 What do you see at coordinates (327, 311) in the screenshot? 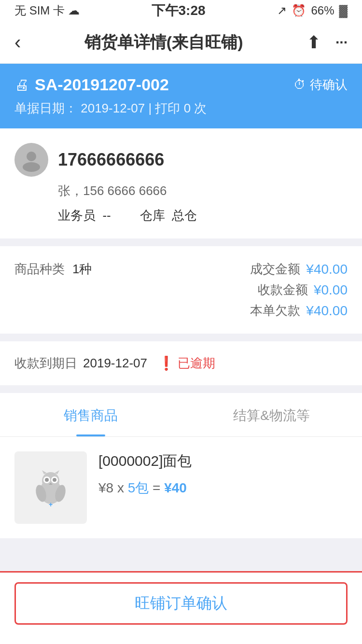
I see `owed-value: ¥40.00` at bounding box center [327, 311].